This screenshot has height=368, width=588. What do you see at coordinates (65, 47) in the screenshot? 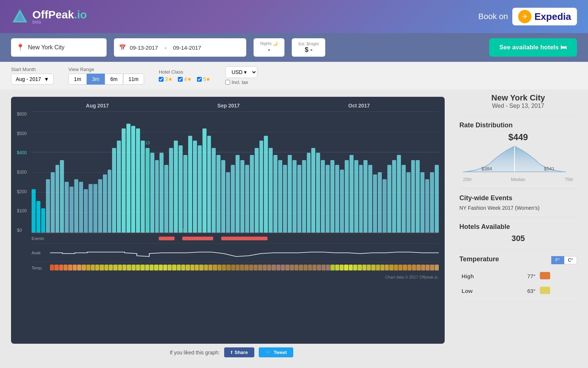
I see `city-input` at bounding box center [65, 47].